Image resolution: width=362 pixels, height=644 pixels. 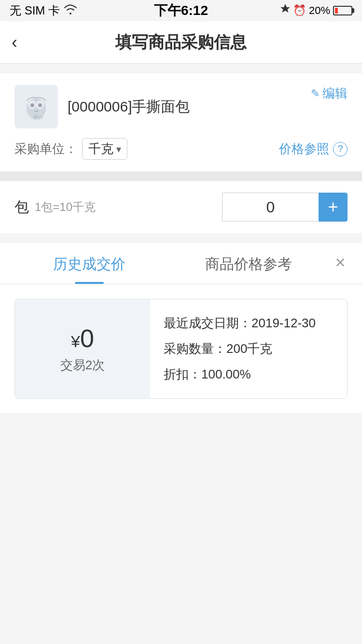 What do you see at coordinates (35, 11) in the screenshot?
I see `carrier-label: 无 SIM 卡` at bounding box center [35, 11].